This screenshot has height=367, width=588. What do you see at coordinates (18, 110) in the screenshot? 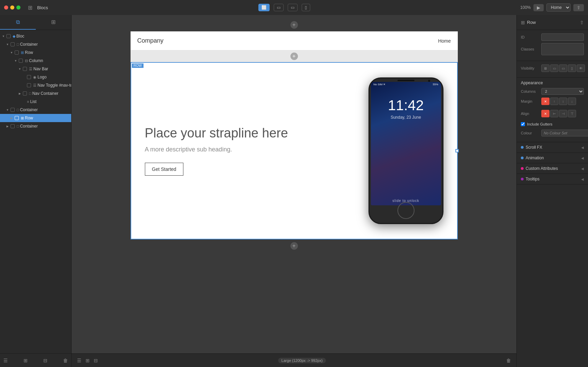
I see `container2-icon: □` at bounding box center [18, 110].